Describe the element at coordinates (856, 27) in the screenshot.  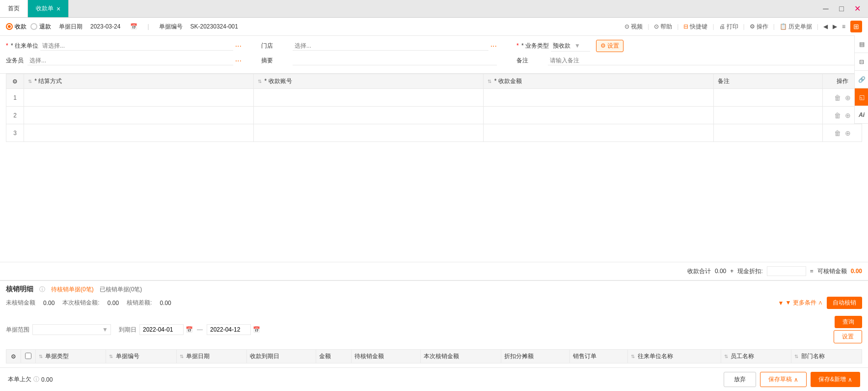
I see `grid-icon: ⊞` at that location.